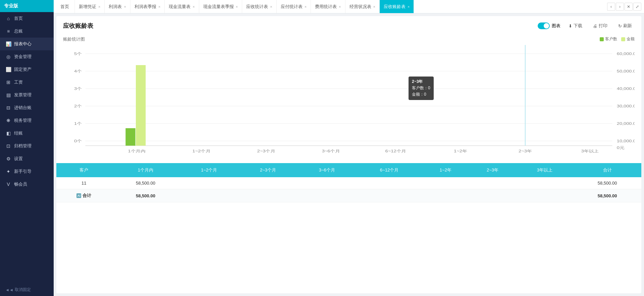 Image resolution: width=644 pixels, height=296 pixels. What do you see at coordinates (90, 7) in the screenshot?
I see `tab-voucher: 新增凭证 ×` at bounding box center [90, 7].